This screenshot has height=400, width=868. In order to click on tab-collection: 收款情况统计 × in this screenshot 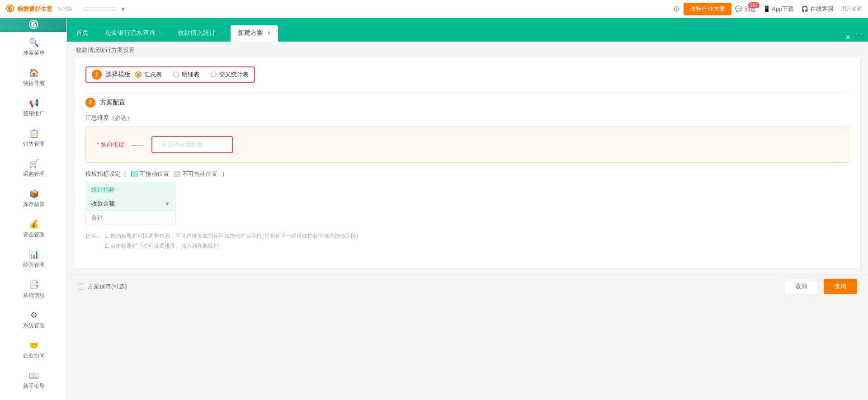, I will do `click(201, 33)`.